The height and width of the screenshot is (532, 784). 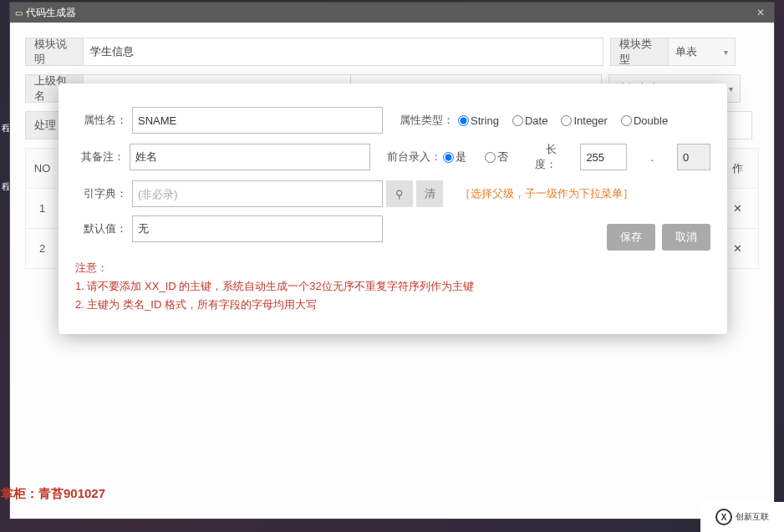 What do you see at coordinates (257, 194) in the screenshot?
I see `dict-input` at bounding box center [257, 194].